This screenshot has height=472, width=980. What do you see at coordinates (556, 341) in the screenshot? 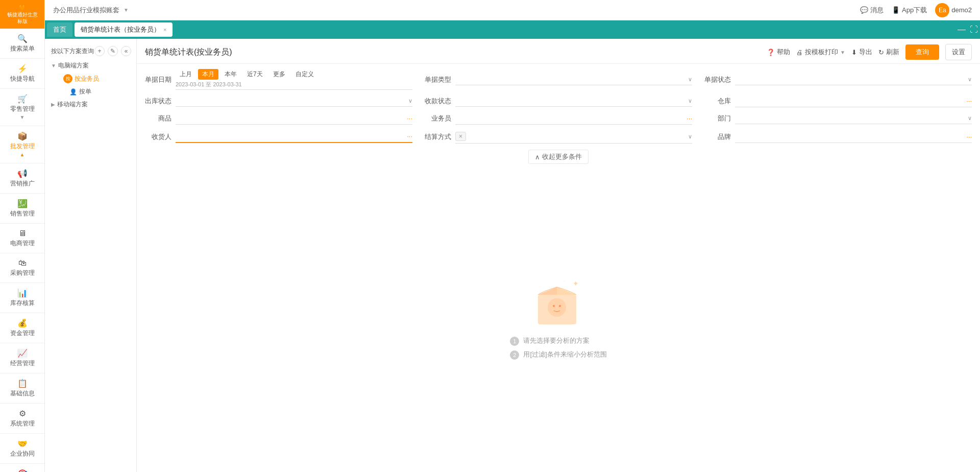
I see `step1-text: 请先选择要分析的方案` at bounding box center [556, 341].